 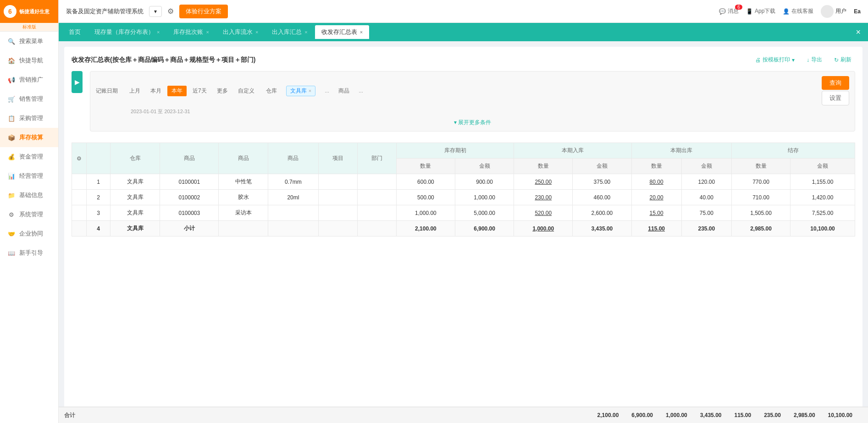 What do you see at coordinates (79, 159) in the screenshot?
I see `settings-header: ⚙` at bounding box center [79, 159].